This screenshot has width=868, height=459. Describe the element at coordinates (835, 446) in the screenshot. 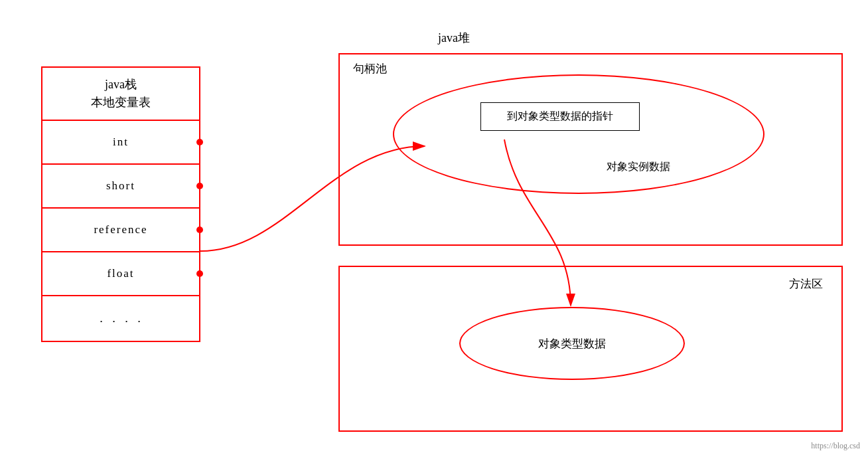

I see `watermark: https://blog.csd` at that location.